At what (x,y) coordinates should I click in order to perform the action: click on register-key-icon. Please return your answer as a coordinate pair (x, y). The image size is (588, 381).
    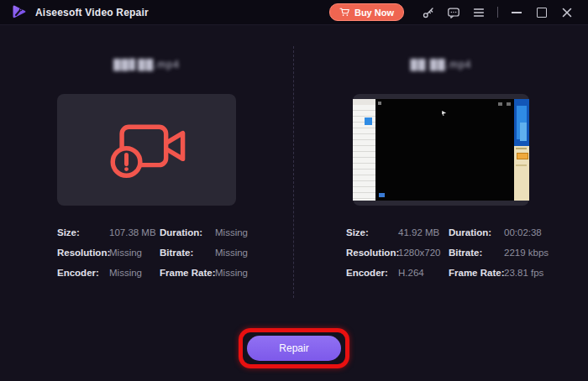
    Looking at the image, I should click on (428, 13).